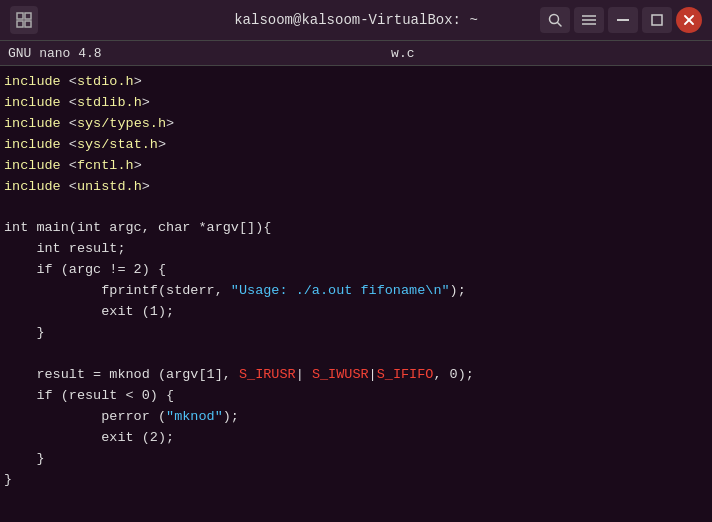 The width and height of the screenshot is (712, 522). I want to click on code-line-11: fprintf(stderr, "Usage: ./a.out fifoname…, so click(356, 292).